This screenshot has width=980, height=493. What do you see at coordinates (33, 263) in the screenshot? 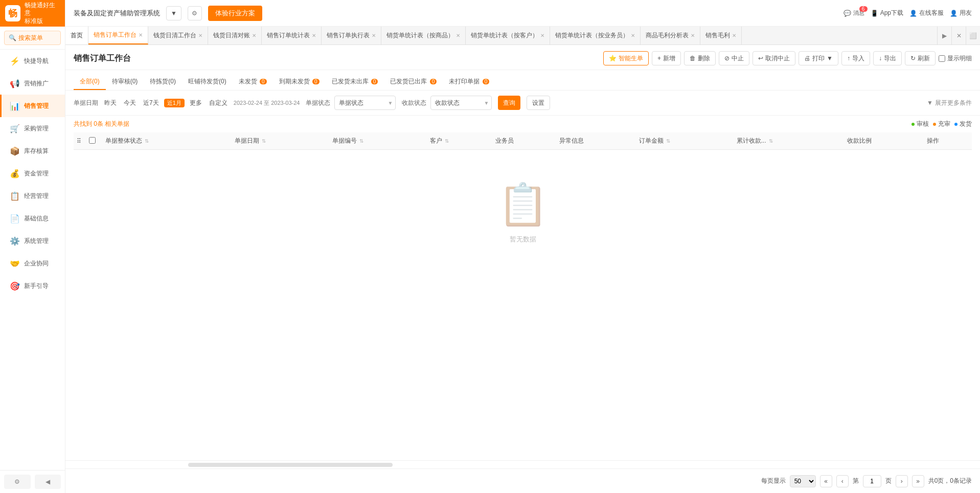
I see `sidebar-item-enterprise: 🤝 企业协同` at bounding box center [33, 263].